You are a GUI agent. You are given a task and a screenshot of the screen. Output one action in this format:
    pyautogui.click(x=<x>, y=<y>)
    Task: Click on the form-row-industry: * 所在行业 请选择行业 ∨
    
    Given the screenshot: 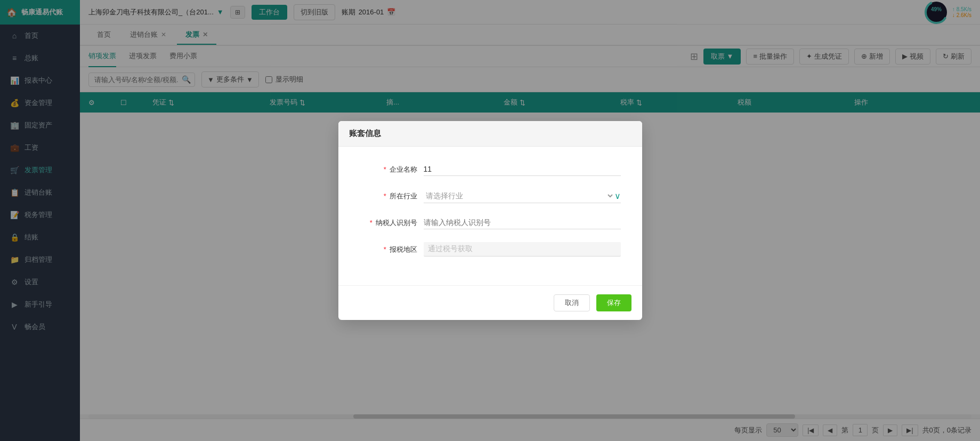 What is the action you would take?
    pyautogui.click(x=490, y=196)
    